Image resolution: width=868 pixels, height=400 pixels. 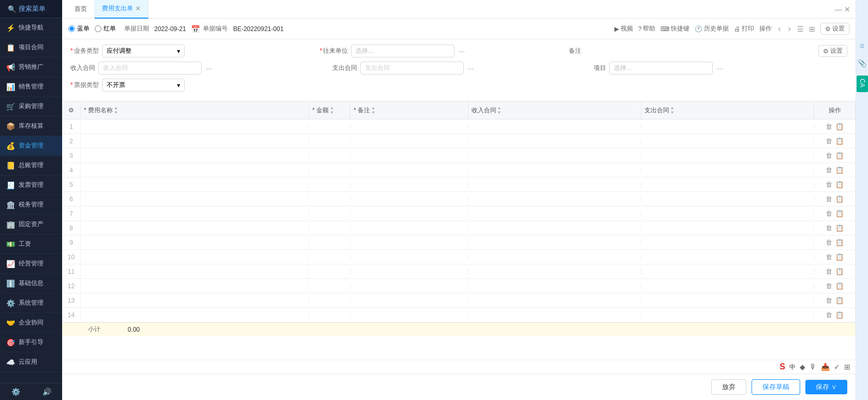 What do you see at coordinates (826, 387) in the screenshot?
I see `save-button: 保存 ∨` at bounding box center [826, 387].